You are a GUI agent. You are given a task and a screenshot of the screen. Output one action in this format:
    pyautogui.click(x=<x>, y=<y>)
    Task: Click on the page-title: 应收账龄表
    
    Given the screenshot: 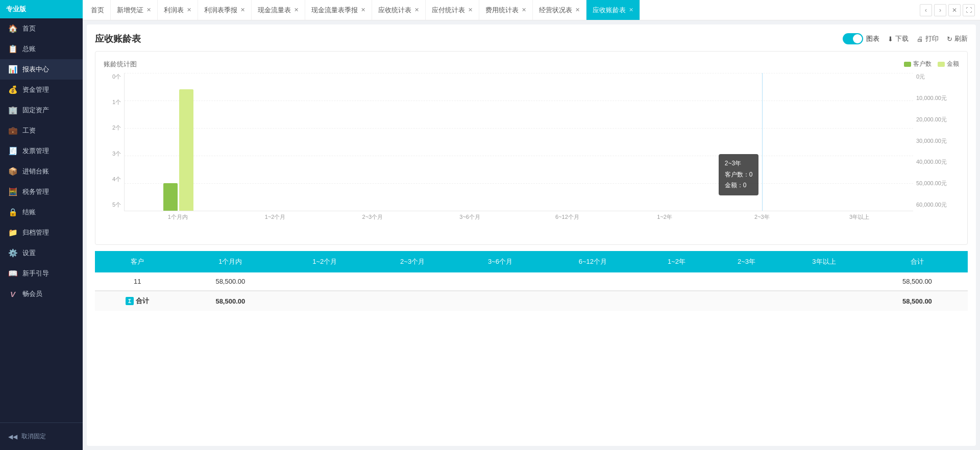 What is the action you would take?
    pyautogui.click(x=118, y=39)
    